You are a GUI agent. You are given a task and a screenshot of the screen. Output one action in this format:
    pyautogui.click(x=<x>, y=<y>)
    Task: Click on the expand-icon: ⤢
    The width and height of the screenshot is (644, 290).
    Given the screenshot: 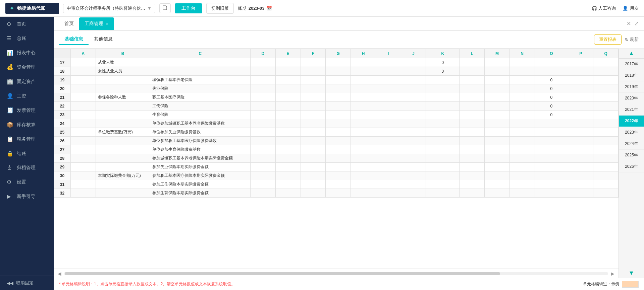 What is the action you would take?
    pyautogui.click(x=637, y=23)
    